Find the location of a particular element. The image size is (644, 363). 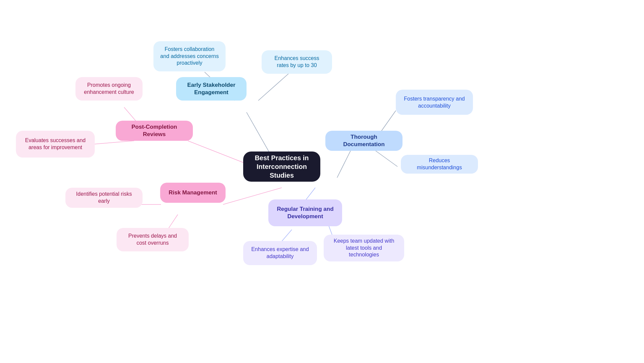

fosters-transparency-node: Fosters transparency and accountability is located at coordinates (434, 103).